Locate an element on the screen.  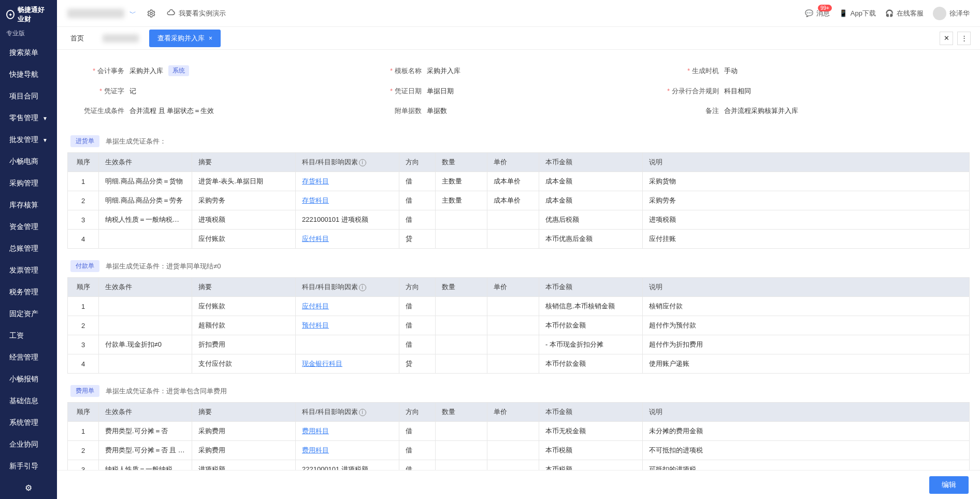
online-service-button: 🎧 在线客服 is located at coordinates (904, 13).